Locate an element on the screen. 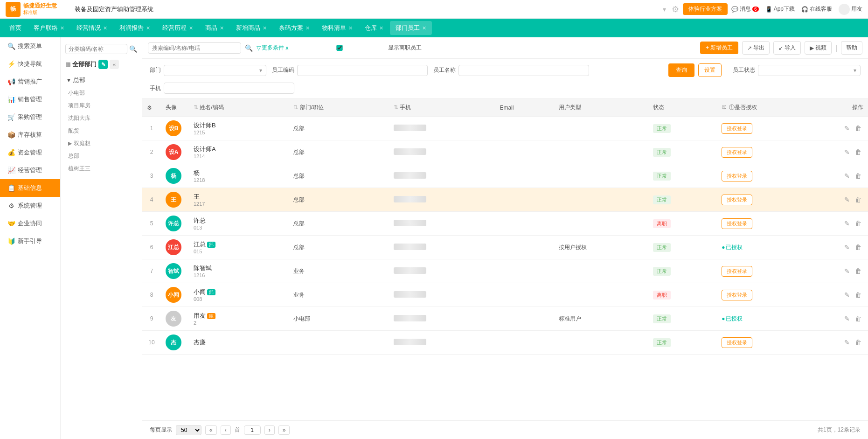  sidebar-item-search: 🔍 搜索菜单 is located at coordinates (30, 46).